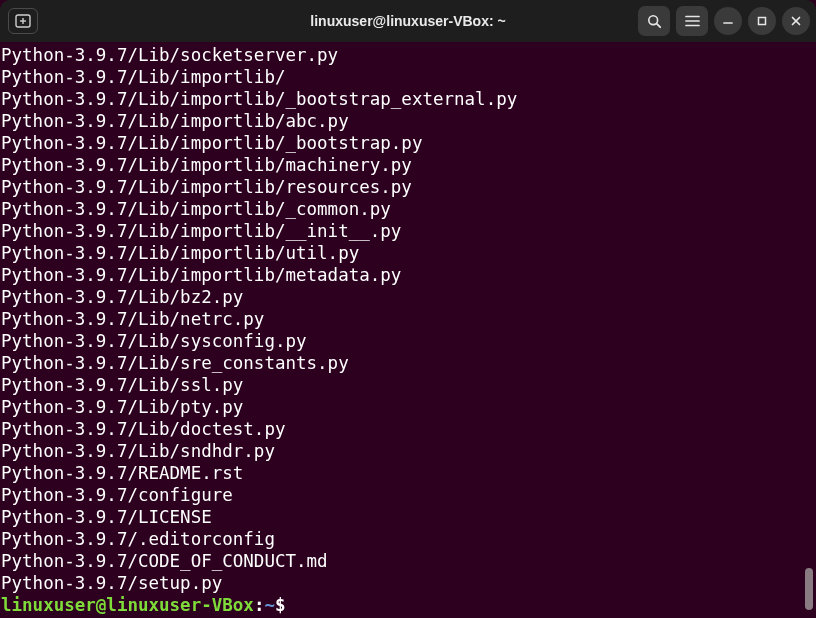  Describe the element at coordinates (728, 21) in the screenshot. I see `minimize-icon` at that location.